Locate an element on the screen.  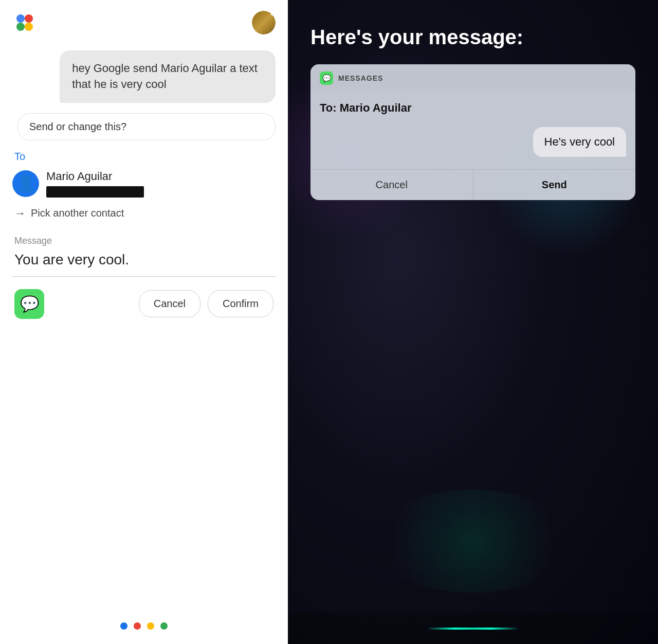
assistant-header is located at coordinates (144, 20).